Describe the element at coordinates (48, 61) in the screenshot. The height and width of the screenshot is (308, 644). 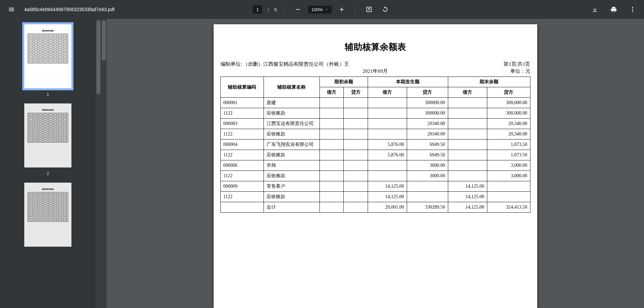
I see `thumbnail-item: 辅助核算余额表1` at that location.